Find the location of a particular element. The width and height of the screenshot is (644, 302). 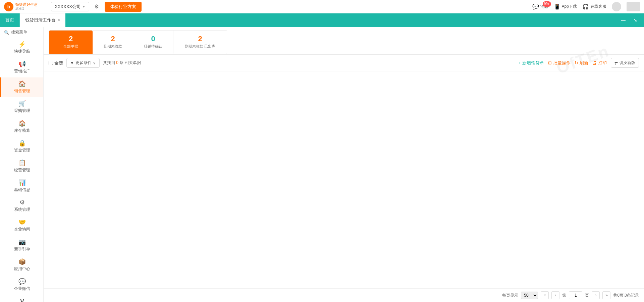

sidebar-item-guide: 📷 新手引导 is located at coordinates (21, 245).